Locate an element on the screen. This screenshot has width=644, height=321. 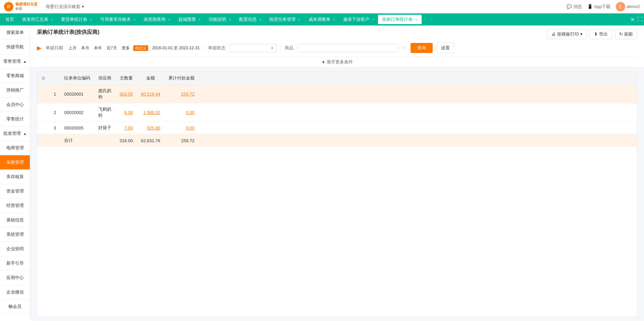
tab-overstock-warning-close: × is located at coordinates (200, 19).